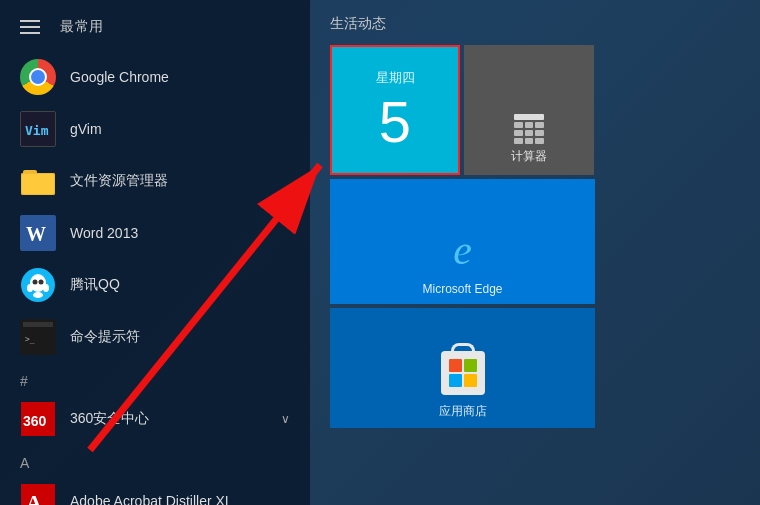 Image resolution: width=760 pixels, height=505 pixels. I want to click on store-bag-windows-logo, so click(463, 373).